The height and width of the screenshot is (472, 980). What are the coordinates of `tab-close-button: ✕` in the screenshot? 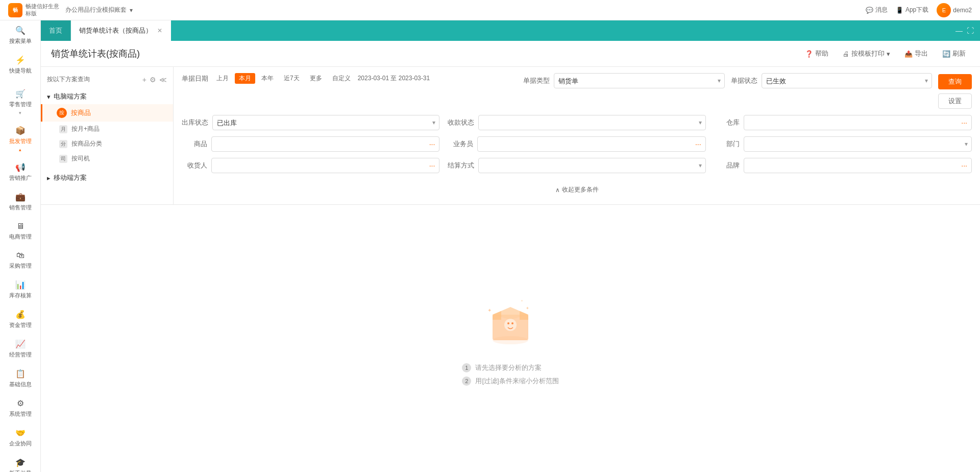 It's located at (160, 31).